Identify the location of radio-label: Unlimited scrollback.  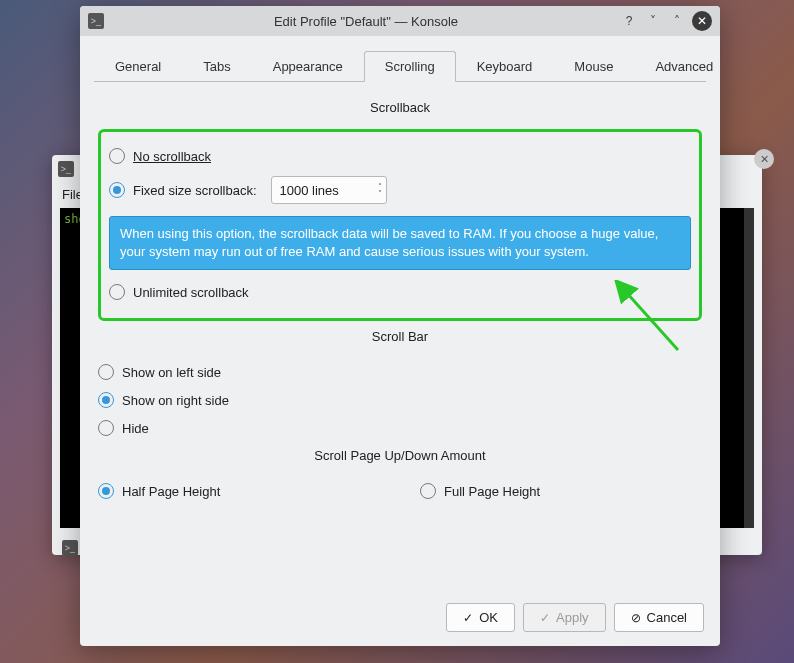
(191, 292).